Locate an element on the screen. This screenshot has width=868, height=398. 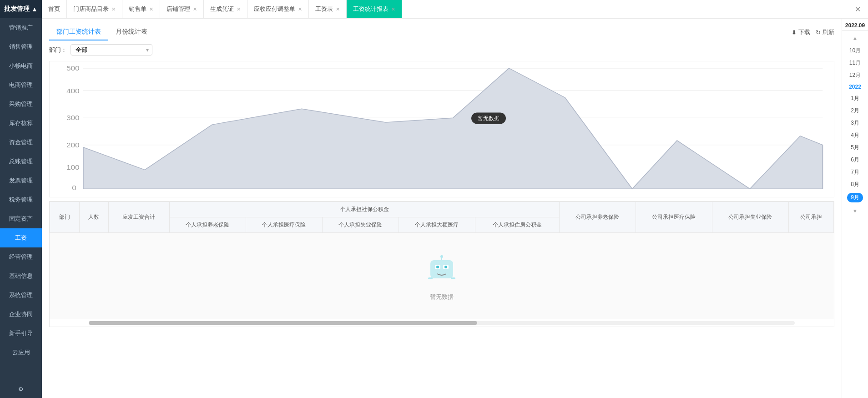
refresh-button: ↻ 刷新 is located at coordinates (825, 32).